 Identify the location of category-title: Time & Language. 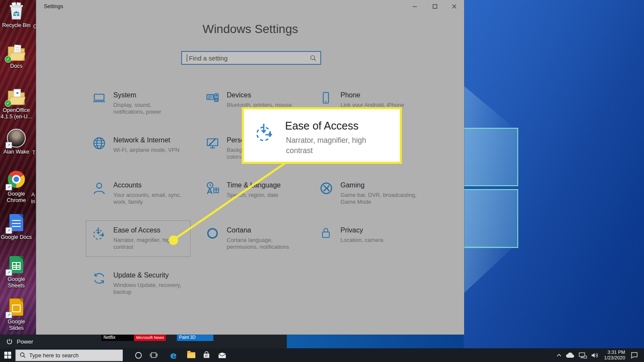
(263, 185).